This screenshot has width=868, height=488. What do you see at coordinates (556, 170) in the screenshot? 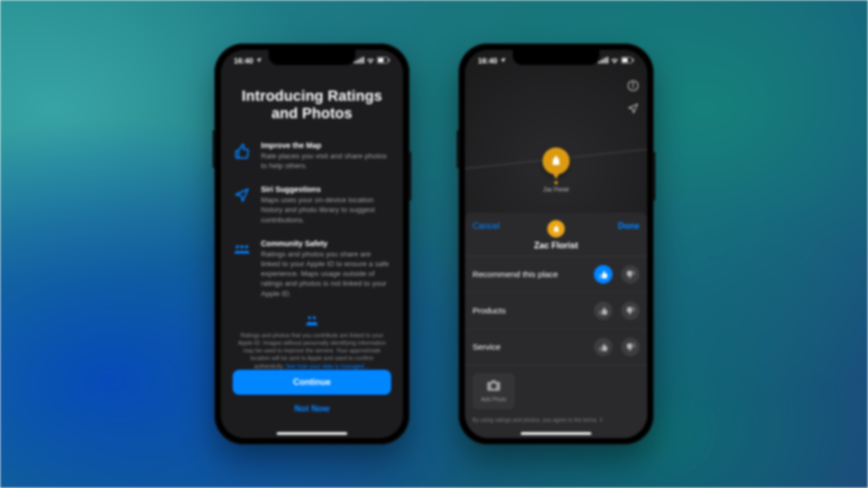
I see `map-pin: Zac Florist` at bounding box center [556, 170].